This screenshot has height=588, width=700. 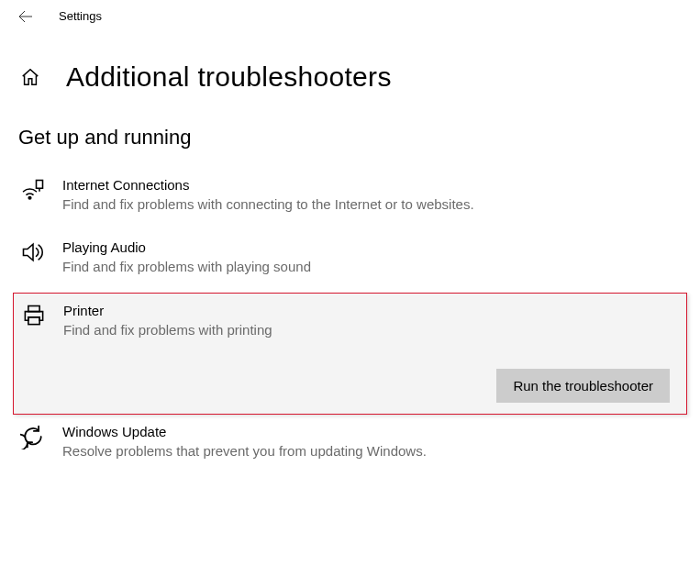 I want to click on item-text: Internet Connections Find and fix proble…, so click(x=371, y=195).